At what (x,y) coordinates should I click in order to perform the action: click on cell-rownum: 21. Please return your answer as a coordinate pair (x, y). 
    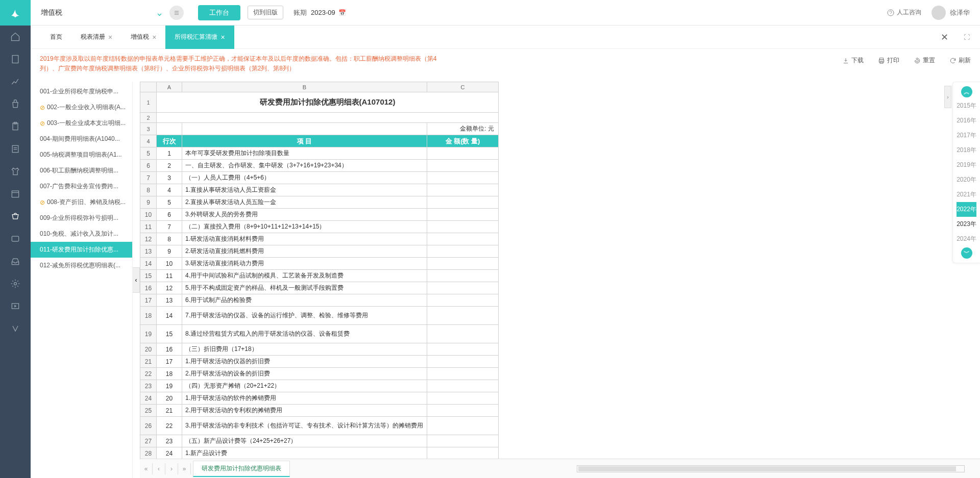
    Looking at the image, I should click on (169, 411).